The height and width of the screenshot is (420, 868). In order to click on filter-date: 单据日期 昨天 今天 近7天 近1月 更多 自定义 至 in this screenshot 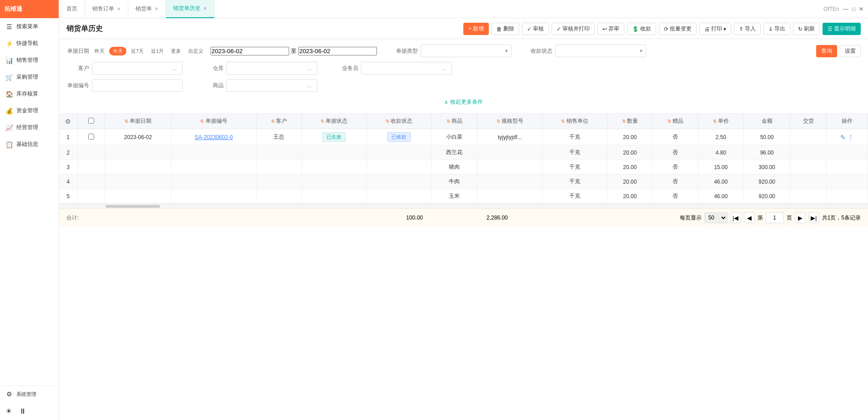, I will do `click(222, 51)`.